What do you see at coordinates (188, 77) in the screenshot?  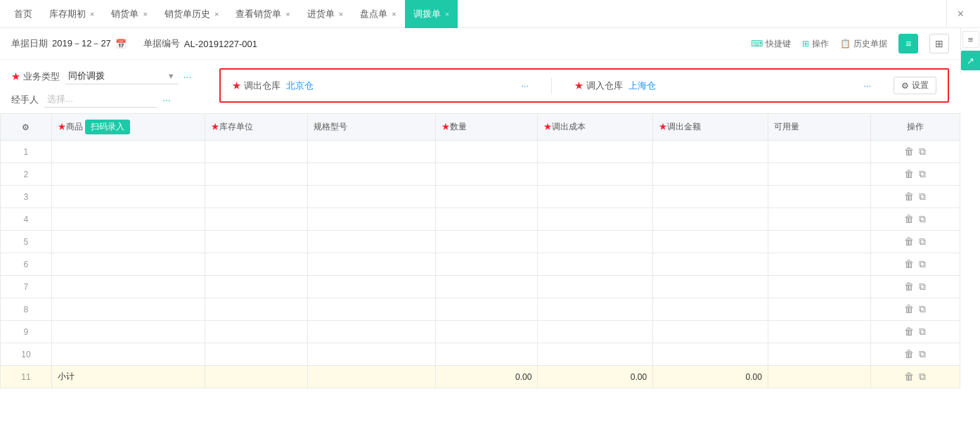 I see `biz-more-icon: ···` at bounding box center [188, 77].